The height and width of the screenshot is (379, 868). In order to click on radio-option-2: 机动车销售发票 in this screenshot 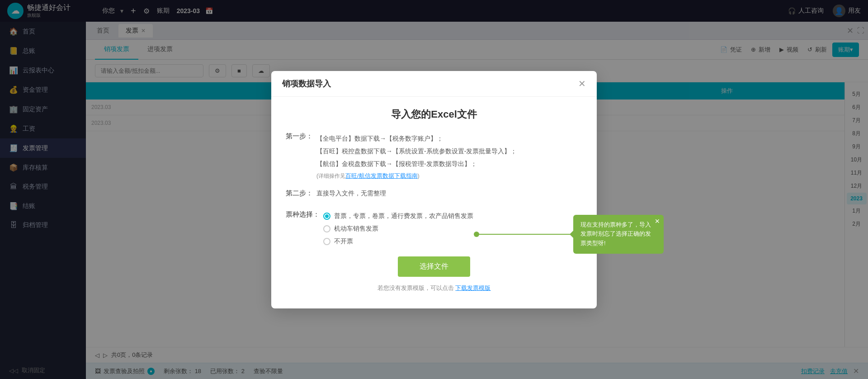, I will do `click(398, 229)`.